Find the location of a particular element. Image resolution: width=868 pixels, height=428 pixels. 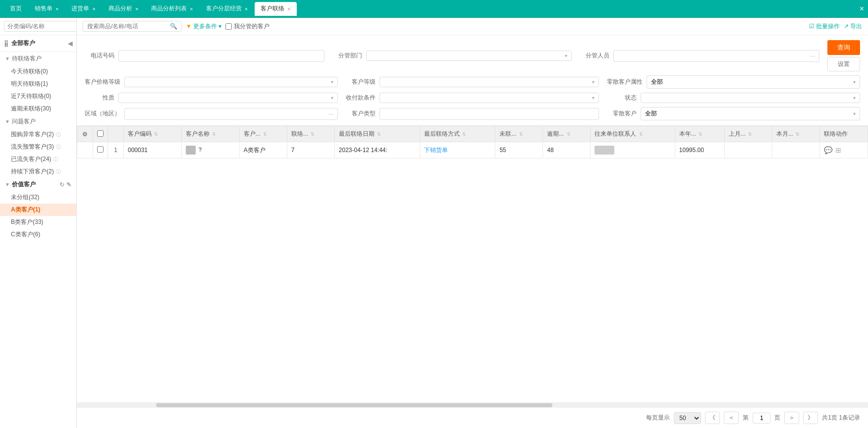

payment-select: ▾ is located at coordinates (489, 98).